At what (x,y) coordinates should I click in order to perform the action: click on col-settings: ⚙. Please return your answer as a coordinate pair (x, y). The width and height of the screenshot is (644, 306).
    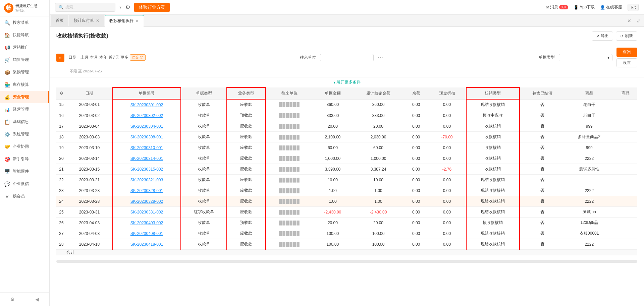
    Looking at the image, I should click on (61, 93).